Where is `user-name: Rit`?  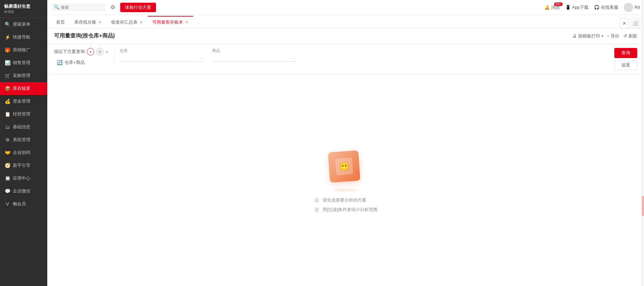 user-name: Rit is located at coordinates (637, 7).